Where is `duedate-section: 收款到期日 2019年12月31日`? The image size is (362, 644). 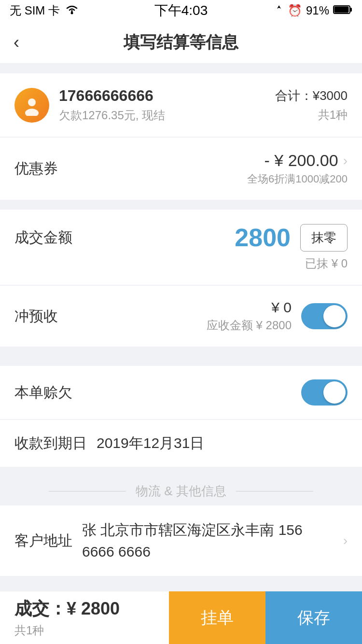 duedate-section: 收款到期日 2019年12月31日 is located at coordinates (181, 443).